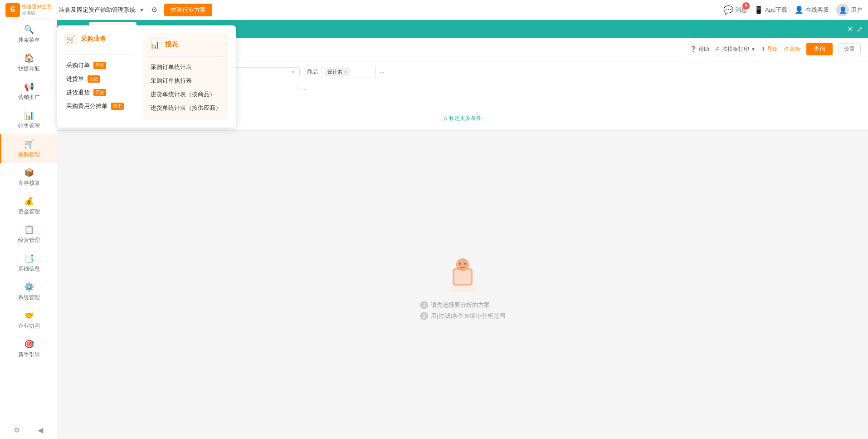 The image size is (868, 439). Describe the element at coordinates (98, 65) in the screenshot. I see `menu-item-purchase-order: 采购订单 历史` at that location.